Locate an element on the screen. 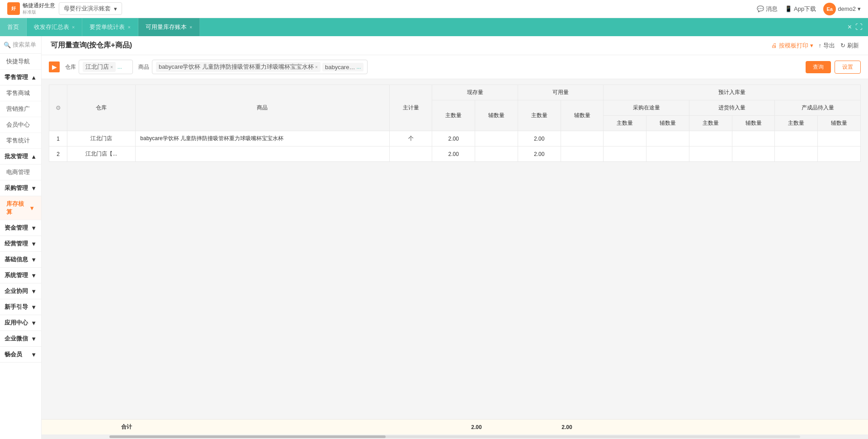 This screenshot has height=439, width=868. tab-orders-close: × is located at coordinates (129, 27).